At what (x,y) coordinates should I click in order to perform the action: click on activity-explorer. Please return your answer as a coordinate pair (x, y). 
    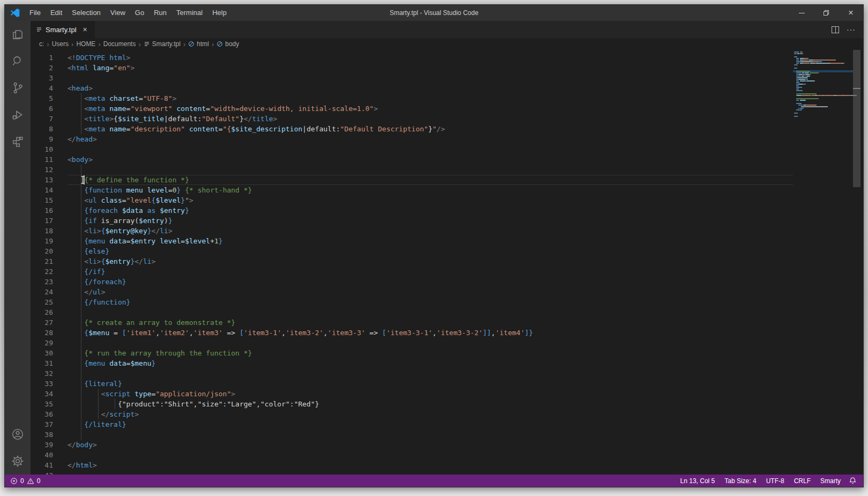
    Looking at the image, I should click on (18, 34).